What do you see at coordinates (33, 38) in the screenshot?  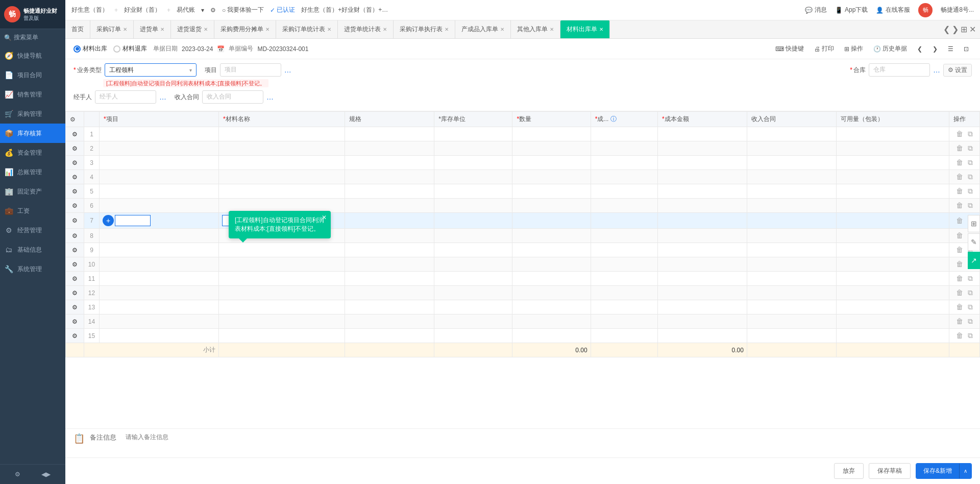 I see `search-menu: 🔍 好生意（首） 搜索菜单` at bounding box center [33, 38].